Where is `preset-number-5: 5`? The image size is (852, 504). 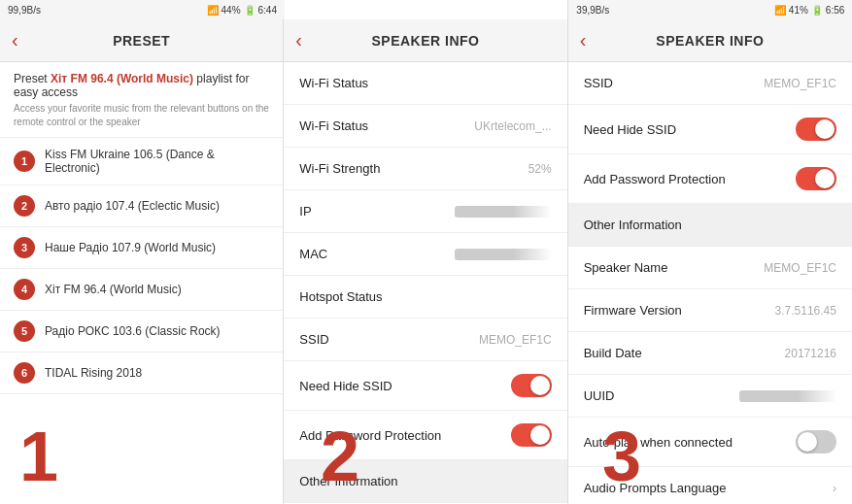
preset-number-5: 5 is located at coordinates (24, 331).